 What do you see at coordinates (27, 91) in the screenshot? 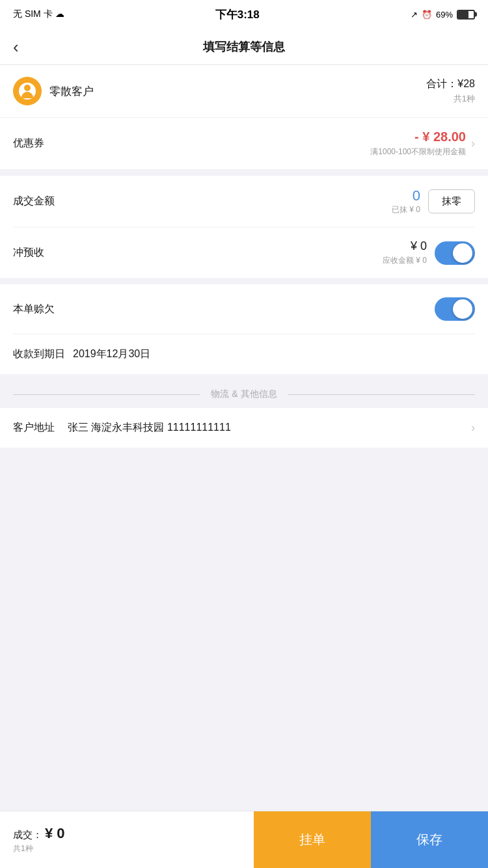
I see `avatar-icon` at bounding box center [27, 91].